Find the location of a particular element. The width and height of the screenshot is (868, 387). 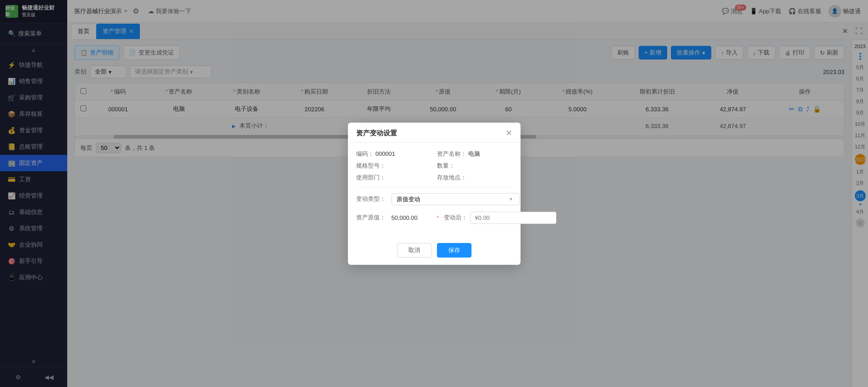

modal-change-type-select: 原值变动 数量变动 部门变动 is located at coordinates (456, 199).